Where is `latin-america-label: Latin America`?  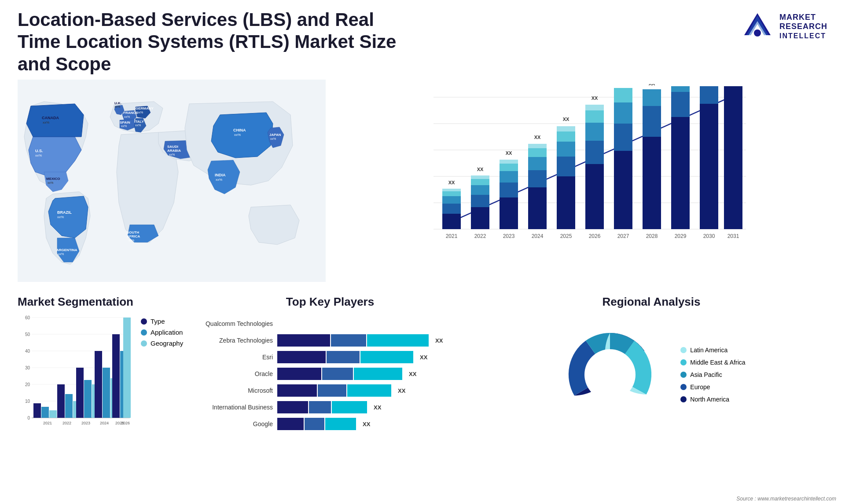 latin-america-label: Latin America is located at coordinates (709, 350).